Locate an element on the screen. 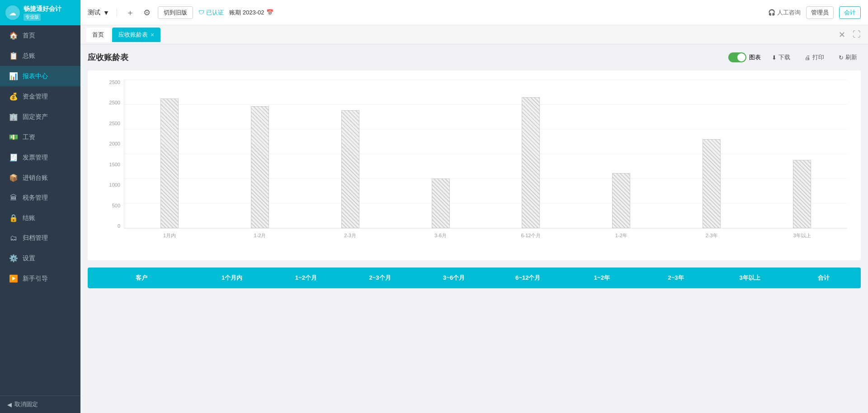  tab-aging: 应收账龄表× is located at coordinates (137, 35).